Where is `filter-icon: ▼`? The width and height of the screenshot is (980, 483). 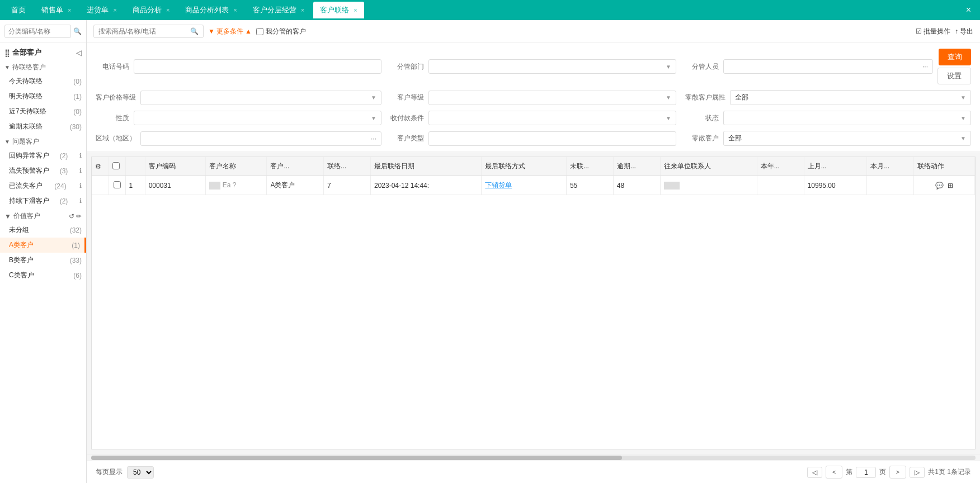 filter-icon: ▼ is located at coordinates (211, 31).